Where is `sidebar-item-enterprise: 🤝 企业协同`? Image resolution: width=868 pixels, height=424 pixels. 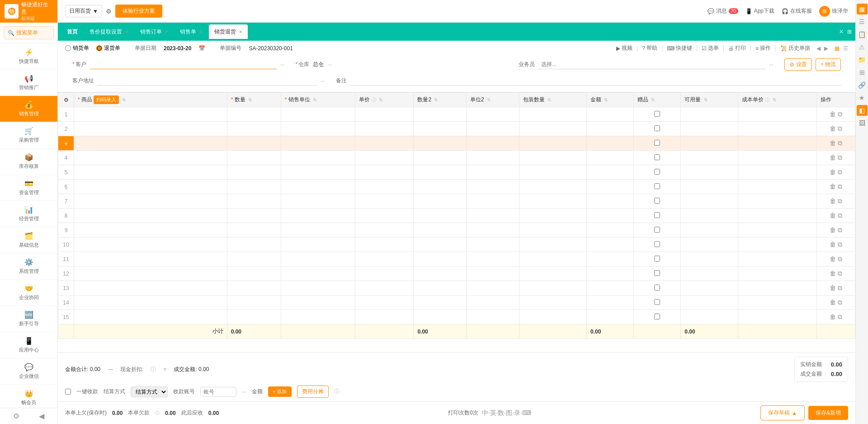 sidebar-item-enterprise: 🤝 企业协同 is located at coordinates (29, 293).